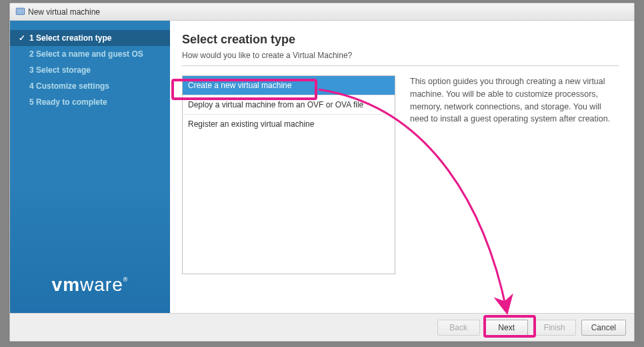 The width and height of the screenshot is (644, 347). Describe the element at coordinates (66, 284) in the screenshot. I see `logo-part-vm: vm` at that location.